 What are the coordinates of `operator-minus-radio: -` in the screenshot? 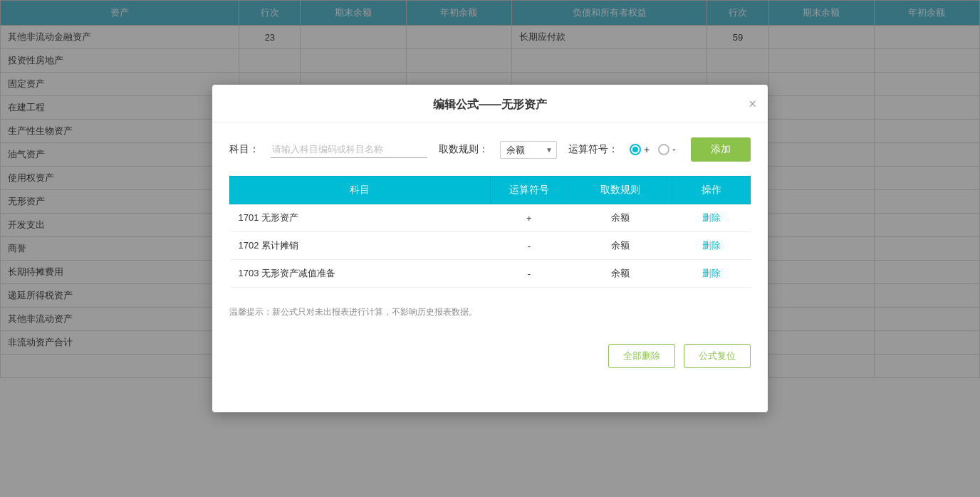 It's located at (667, 150).